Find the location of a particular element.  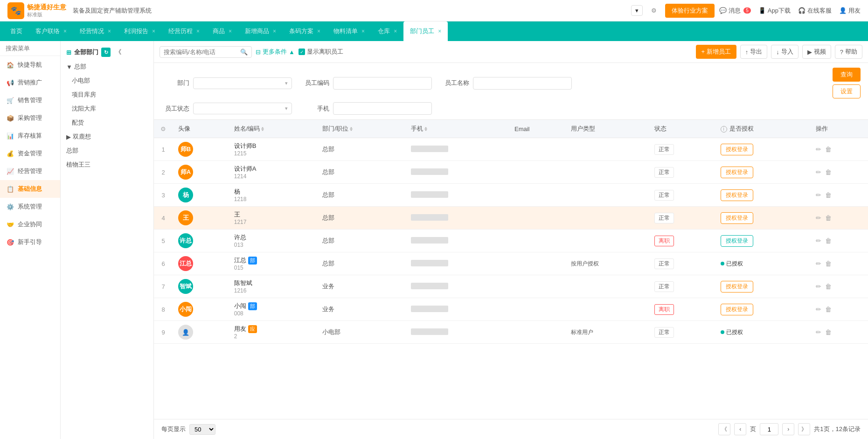

sidebar-item-guide: 🎯 新手引导 is located at coordinates (30, 242).